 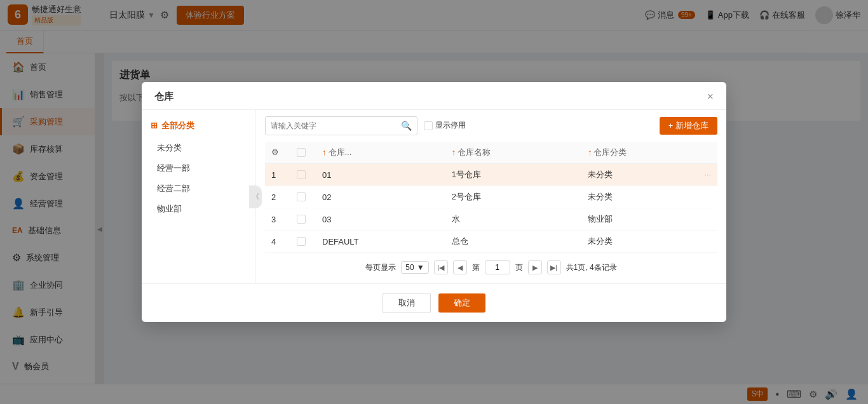 I want to click on row-actions-icon: ···, so click(x=708, y=174).